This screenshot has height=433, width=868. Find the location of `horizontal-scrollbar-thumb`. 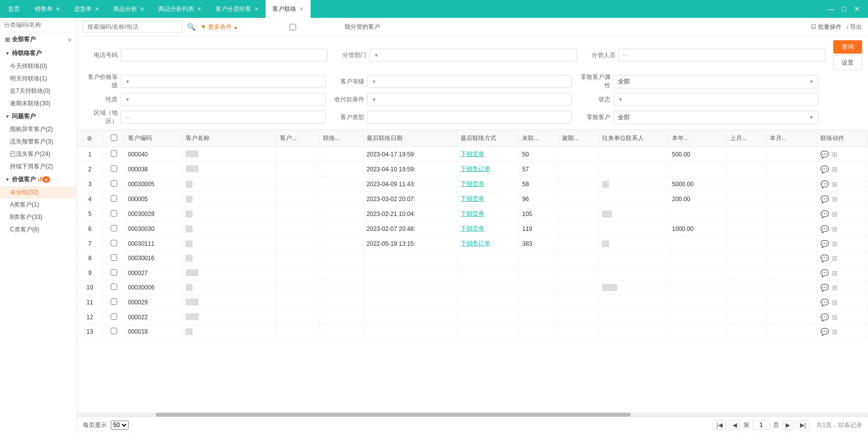

horizontal-scrollbar-thumb is located at coordinates (393, 415).